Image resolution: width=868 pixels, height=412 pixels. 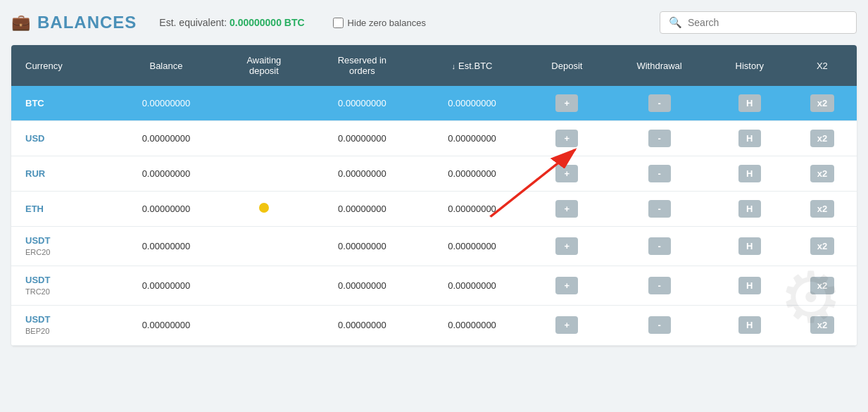 I want to click on wallet-icon: 💼, so click(x=21, y=23).